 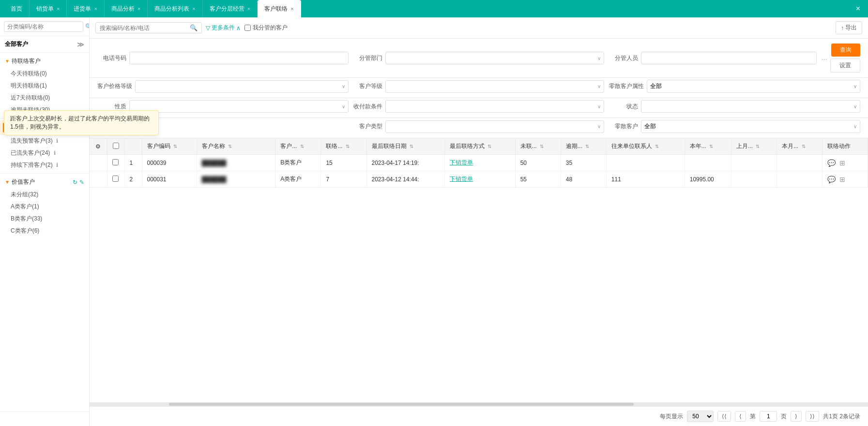 What do you see at coordinates (44, 27) in the screenshot?
I see `sidebar-search-input` at bounding box center [44, 27].